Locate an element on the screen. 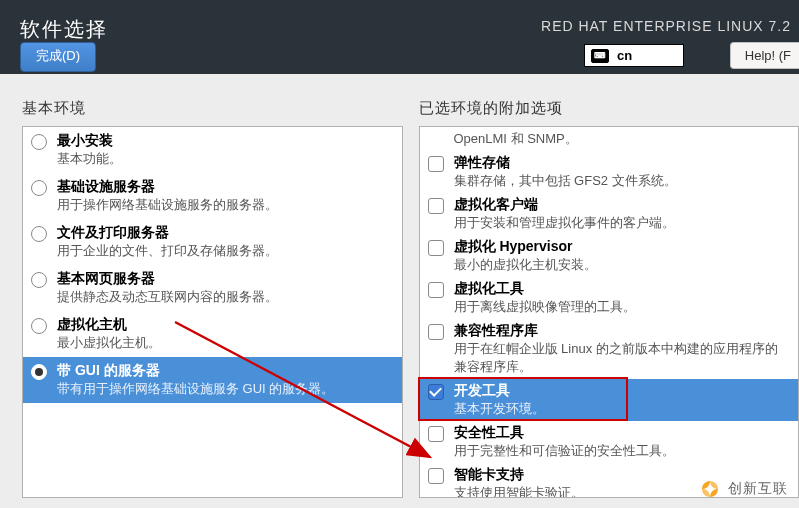 The height and width of the screenshot is (508, 799). env-item-desc: 基本功能。 is located at coordinates (90, 159).